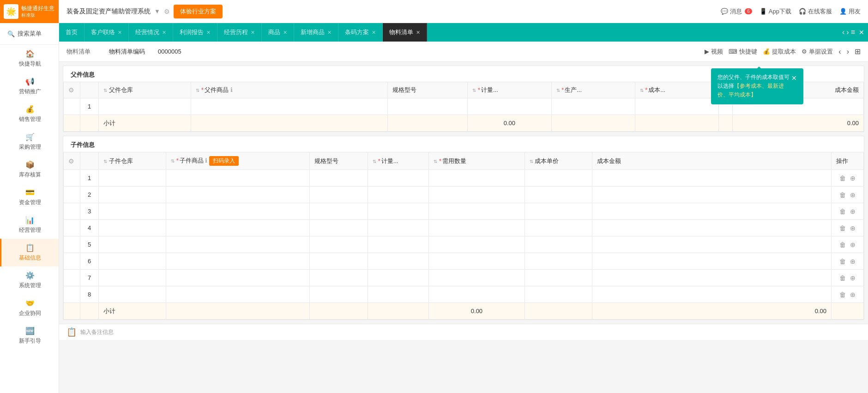 The width and height of the screenshot is (868, 393). Describe the element at coordinates (71, 161) in the screenshot. I see `column-settings-icon: ⚙` at that location.